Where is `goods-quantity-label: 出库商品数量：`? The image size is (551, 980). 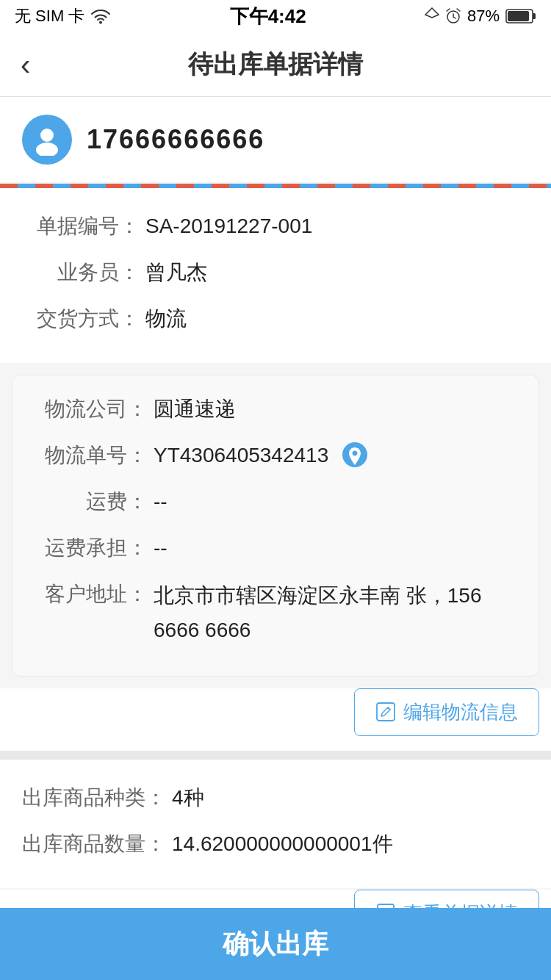
goods-quantity-label: 出库商品数量： is located at coordinates (94, 845).